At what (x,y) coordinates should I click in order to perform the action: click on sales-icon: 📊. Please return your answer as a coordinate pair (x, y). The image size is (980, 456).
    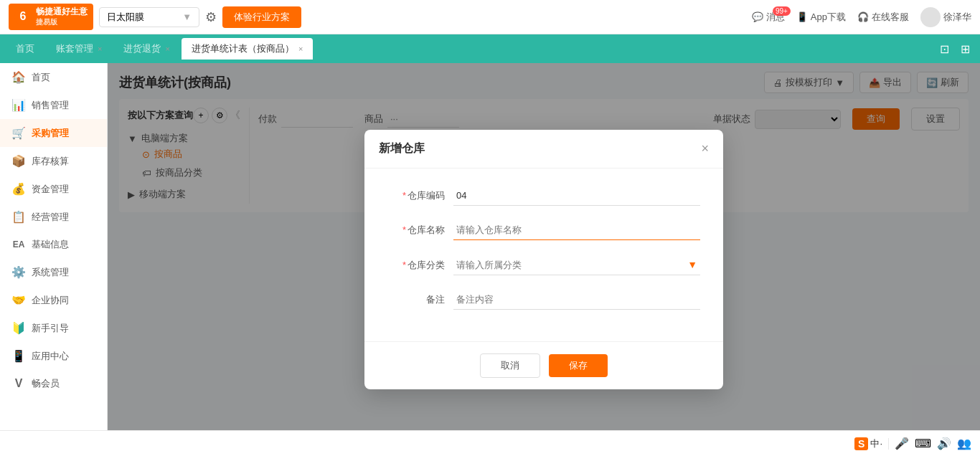
    Looking at the image, I should click on (19, 105).